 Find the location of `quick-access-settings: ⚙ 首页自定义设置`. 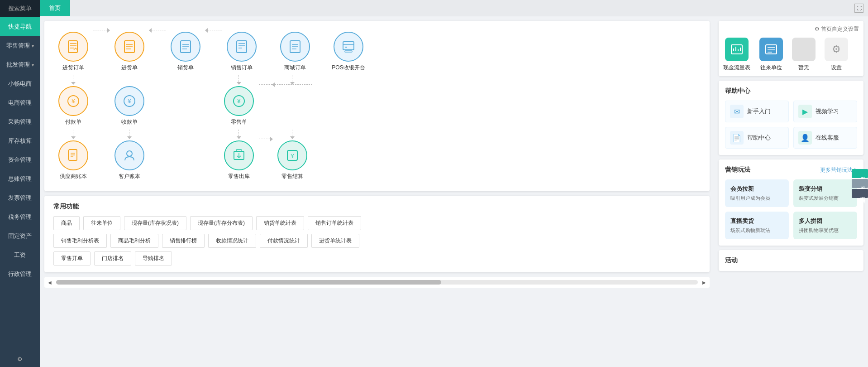

quick-access-settings: ⚙ 首页自定义设置 is located at coordinates (791, 29).